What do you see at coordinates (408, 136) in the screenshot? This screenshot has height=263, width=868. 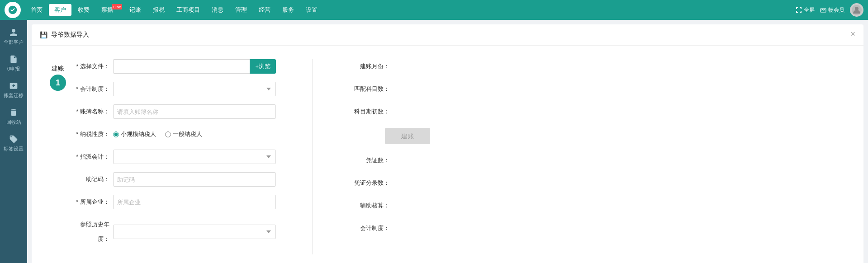 I see `build-btn-area: 建账` at bounding box center [408, 136].